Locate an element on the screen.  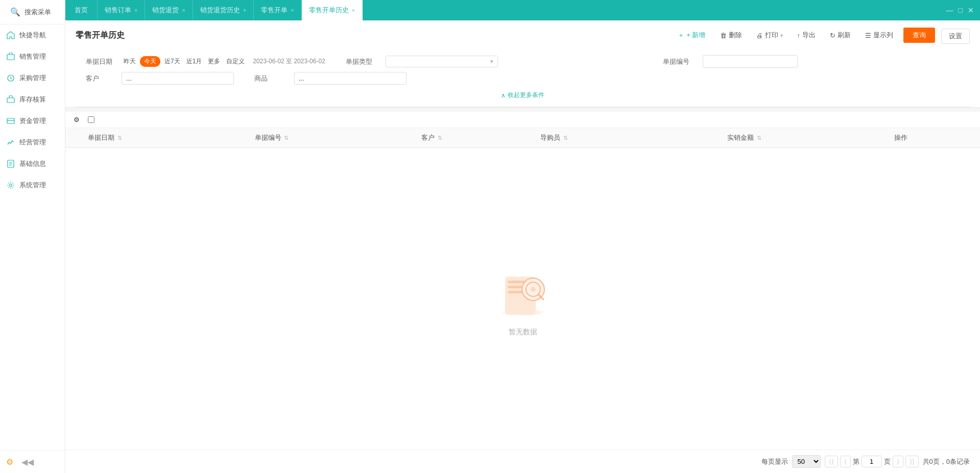
th-guide-sort: ⇅ is located at coordinates (566, 138).